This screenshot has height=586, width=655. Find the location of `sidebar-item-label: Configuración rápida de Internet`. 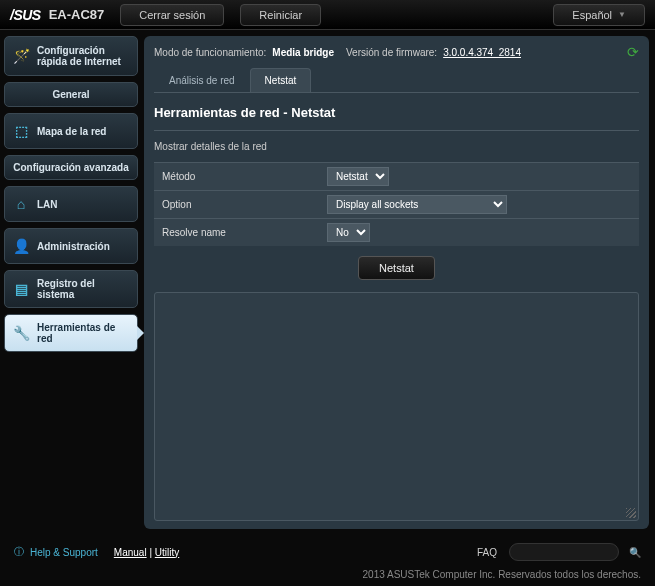

sidebar-item-label: Configuración rápida de Internet is located at coordinates (84, 56).